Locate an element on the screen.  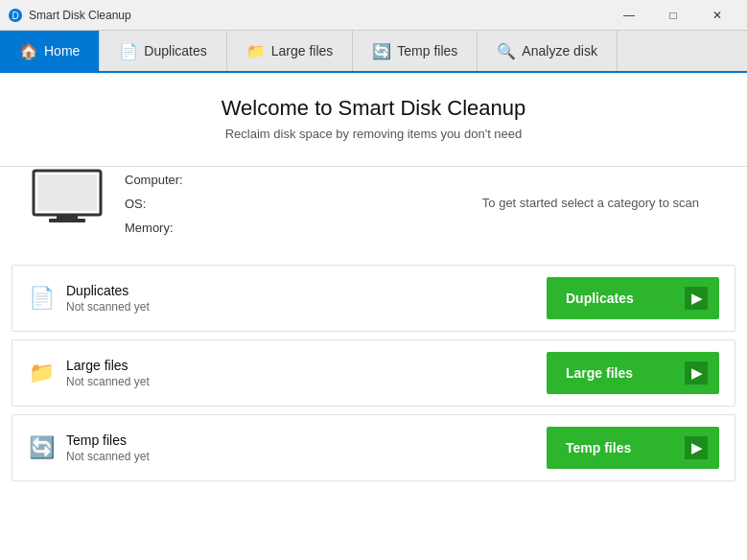
large-files-card-icon: 📁 is located at coordinates (41, 373).